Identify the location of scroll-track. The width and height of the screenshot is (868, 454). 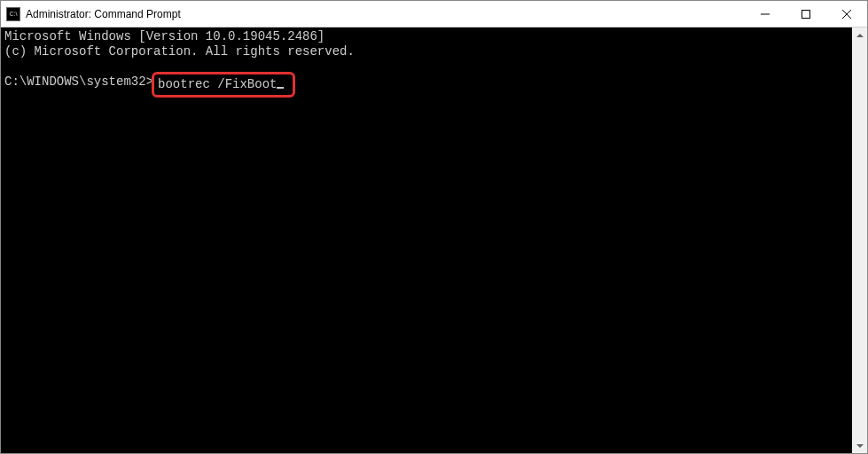
(860, 240).